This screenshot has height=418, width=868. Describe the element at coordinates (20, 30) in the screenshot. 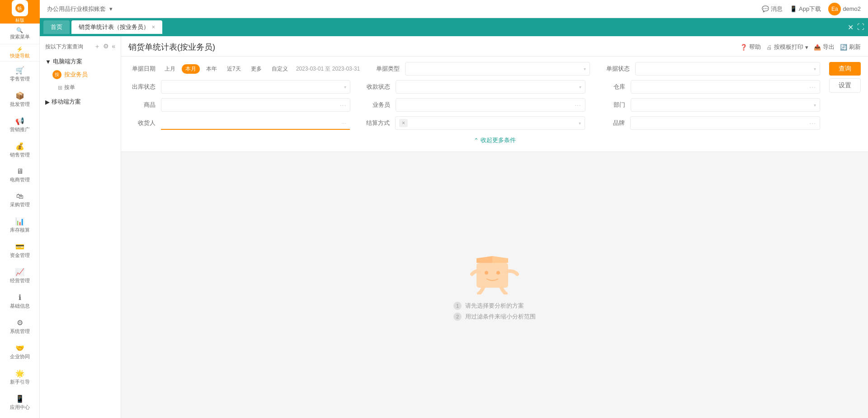

I see `search-icon: 🔍` at that location.